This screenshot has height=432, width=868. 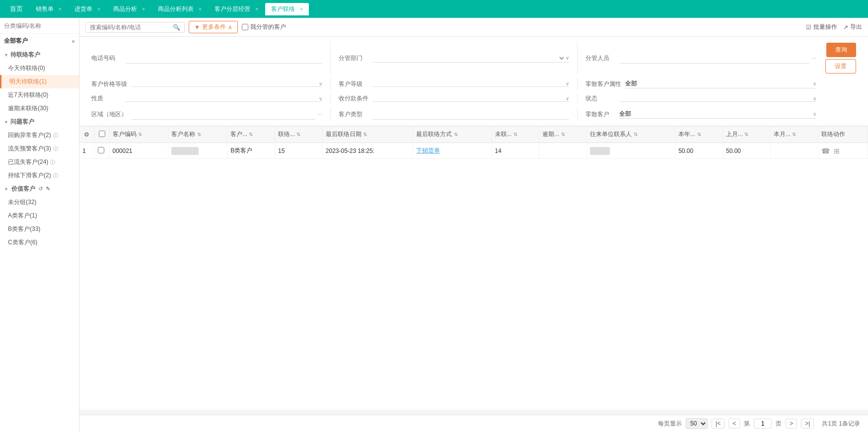 What do you see at coordinates (87, 151) in the screenshot?
I see `td-no: 1` at bounding box center [87, 151].